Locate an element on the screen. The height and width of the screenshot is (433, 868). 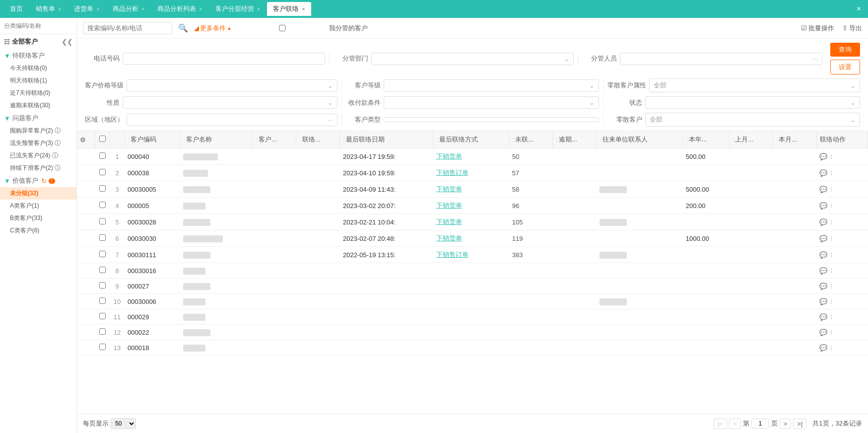
sidebar-item-overdue: 逾期未联络(30) is located at coordinates (38, 105).